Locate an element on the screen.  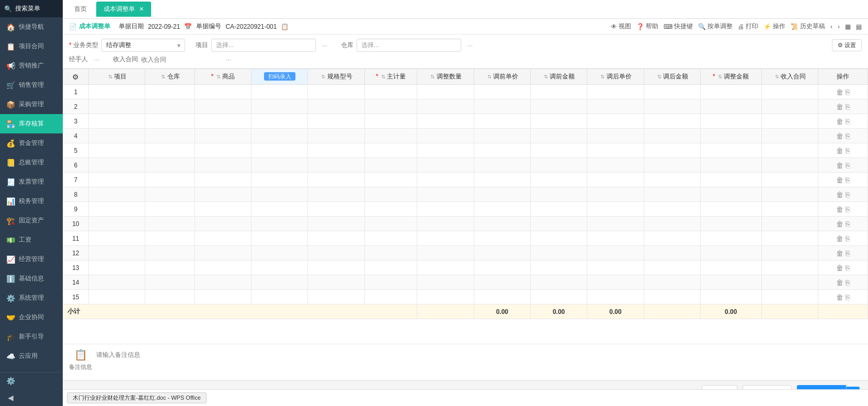
row-10-qty is located at coordinates (446, 224).